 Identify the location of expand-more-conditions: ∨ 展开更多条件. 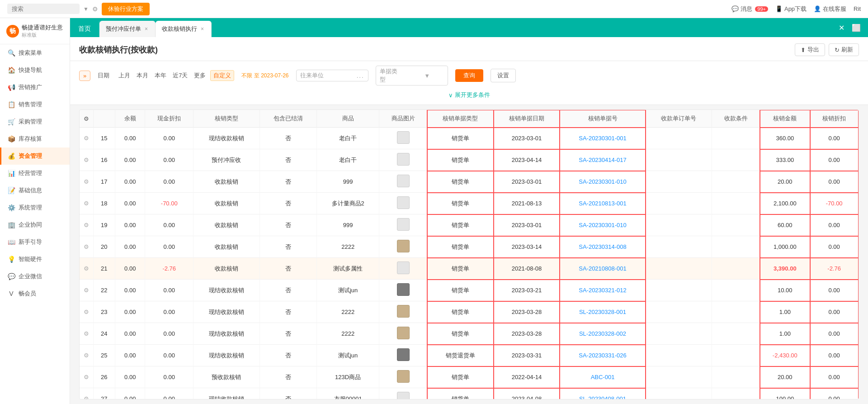
(469, 95).